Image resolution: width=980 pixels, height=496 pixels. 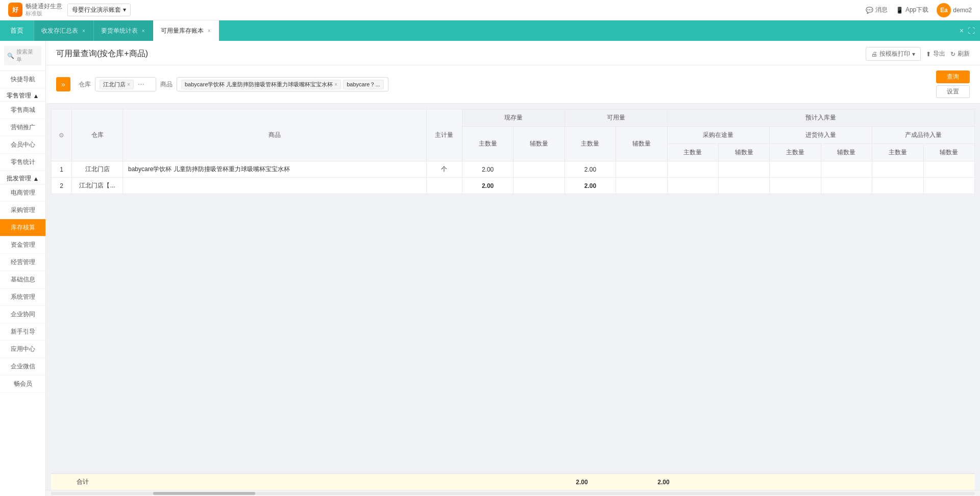 I want to click on app-download-action: 📱 App下载, so click(x=912, y=10).